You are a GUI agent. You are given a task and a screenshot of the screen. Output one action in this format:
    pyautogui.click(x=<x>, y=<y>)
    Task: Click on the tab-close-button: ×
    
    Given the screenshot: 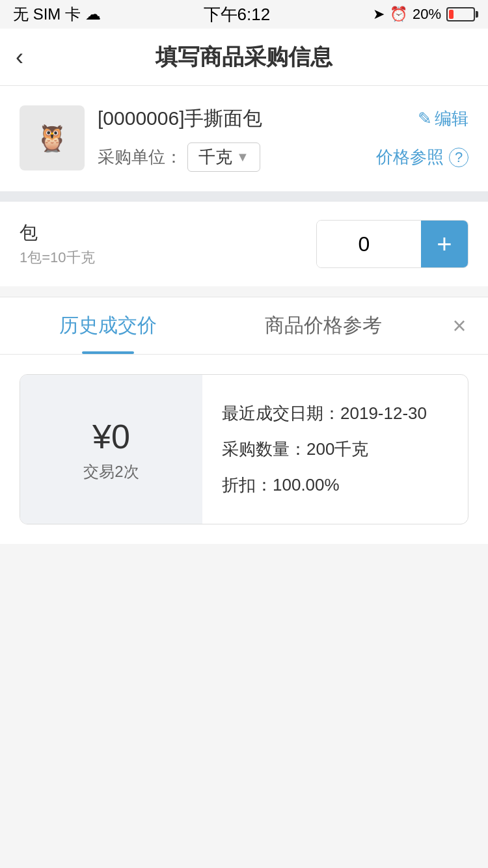 What is the action you would take?
    pyautogui.click(x=459, y=326)
    